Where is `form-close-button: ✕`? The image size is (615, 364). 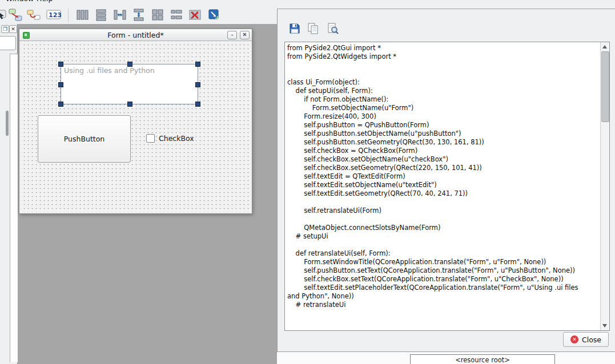
form-close-button: ✕ is located at coordinates (244, 35).